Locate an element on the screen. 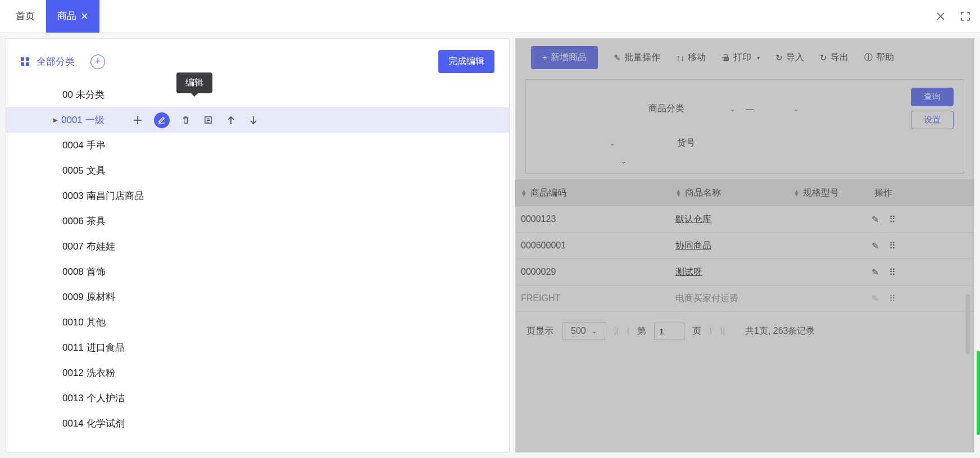 The width and height of the screenshot is (980, 458). tree-item: 0008 首饰 is located at coordinates (257, 272).